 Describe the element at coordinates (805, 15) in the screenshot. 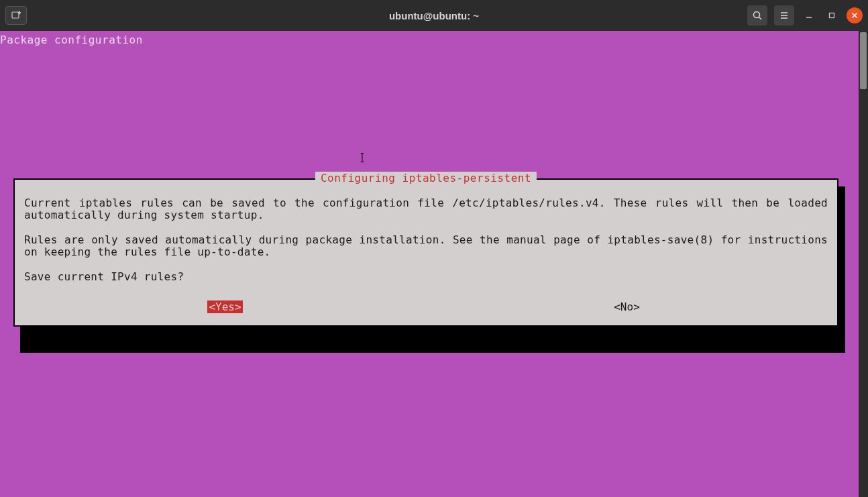

I see `titlebar-right-group` at that location.